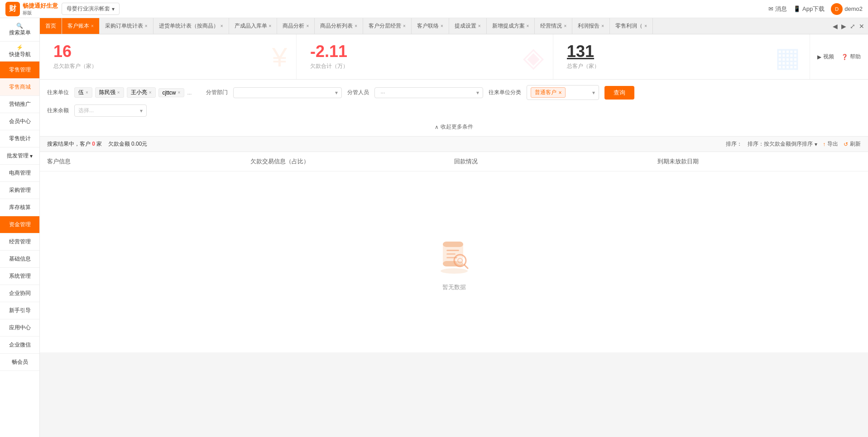  I want to click on close-tab-purchase-order-stats: ×, so click(146, 26).